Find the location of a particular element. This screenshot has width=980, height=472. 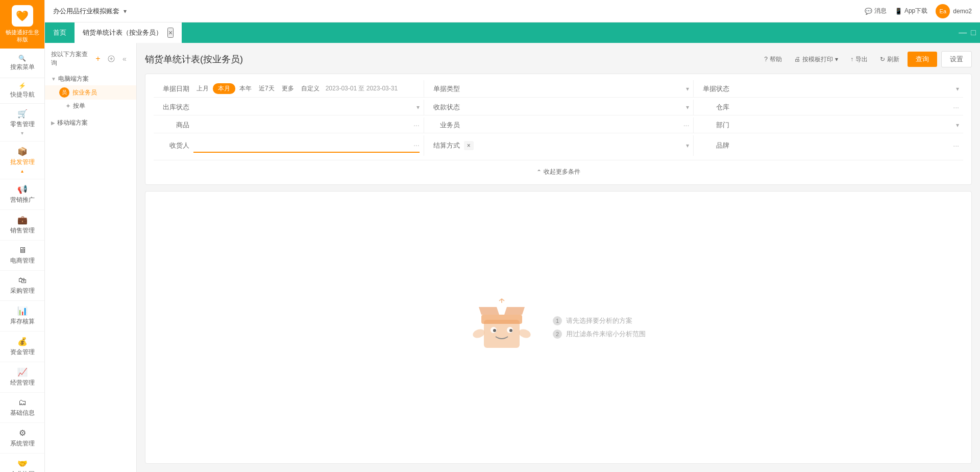

app-download-button: 📱 App下载 is located at coordinates (911, 11).